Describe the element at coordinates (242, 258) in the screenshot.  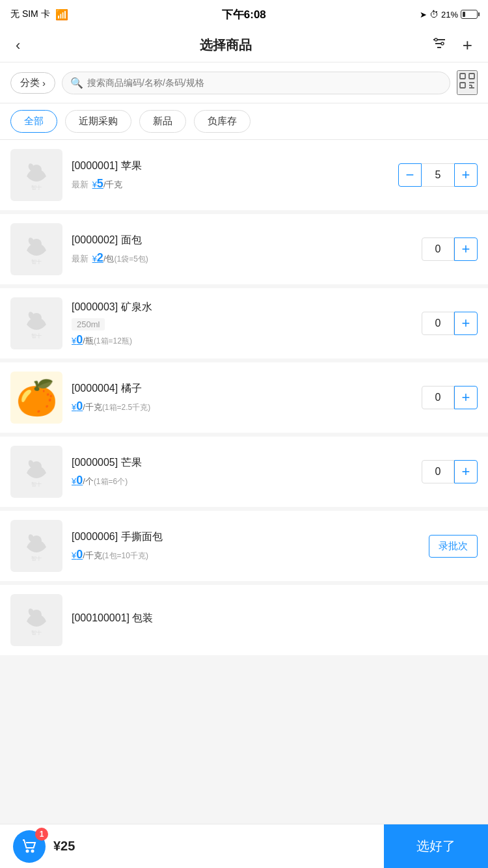
I see `product-price: 最新 ¥2/包(1袋=5包)` at that location.